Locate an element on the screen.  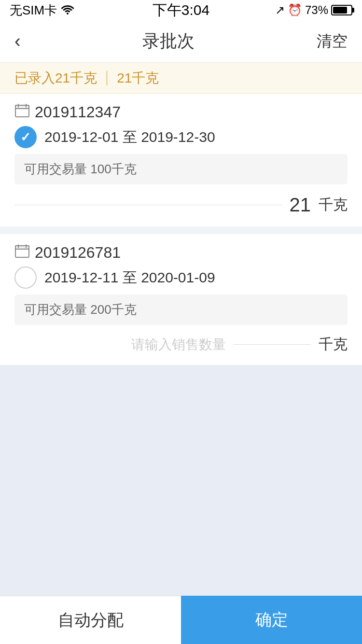
location-icon: ↗ is located at coordinates (280, 10).